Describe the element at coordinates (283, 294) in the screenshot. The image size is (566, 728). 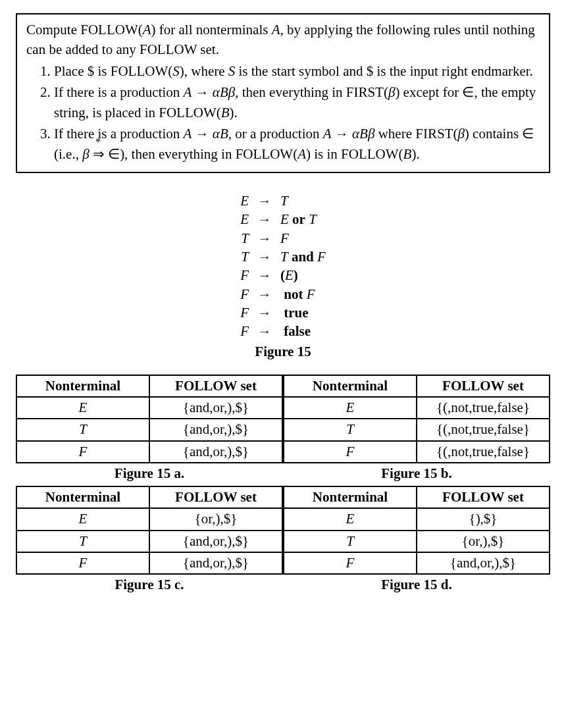
I see `grammar-row: F→ not F` at that location.